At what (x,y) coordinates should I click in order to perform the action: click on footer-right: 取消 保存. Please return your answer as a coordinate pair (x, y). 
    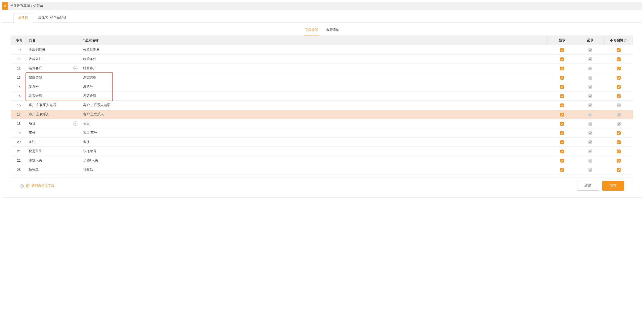
    Looking at the image, I should click on (600, 186).